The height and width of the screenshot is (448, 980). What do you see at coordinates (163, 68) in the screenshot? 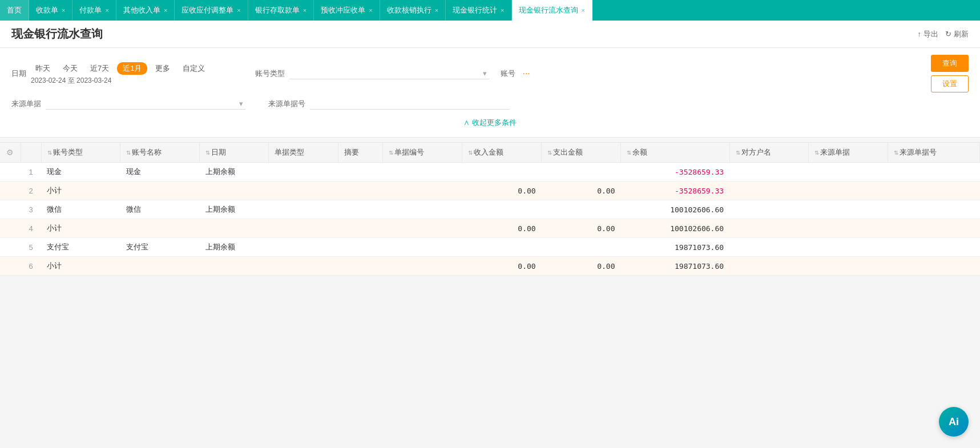
I see `date-option-more: 更多` at bounding box center [163, 68].